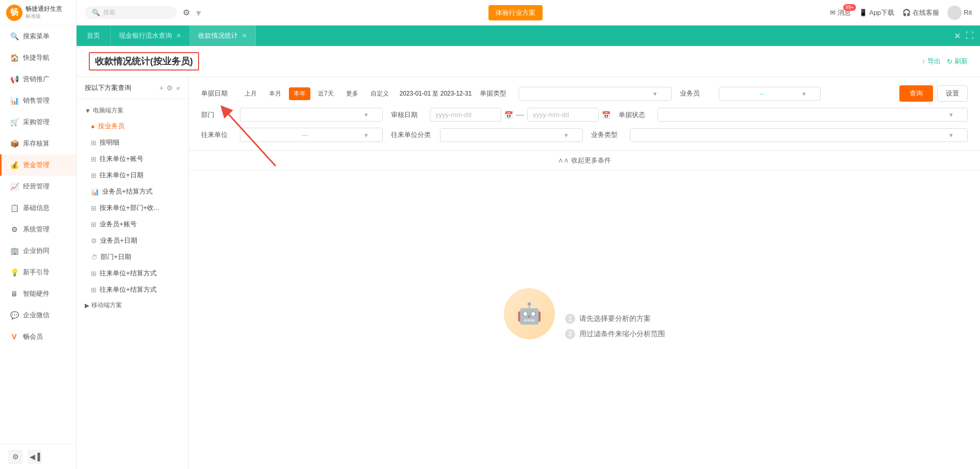  Describe the element at coordinates (144, 61) in the screenshot. I see `page-title-box: 收款情况统计(按业务员)` at that location.